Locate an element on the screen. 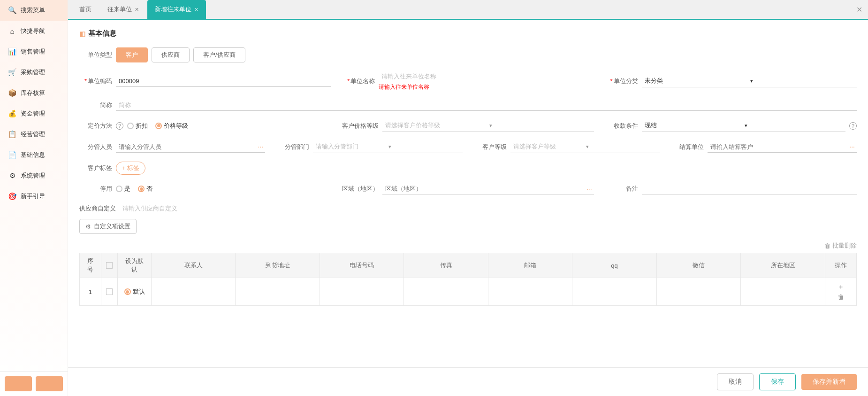 The image size is (868, 396). table-row: 1 默认 is located at coordinates (468, 292).